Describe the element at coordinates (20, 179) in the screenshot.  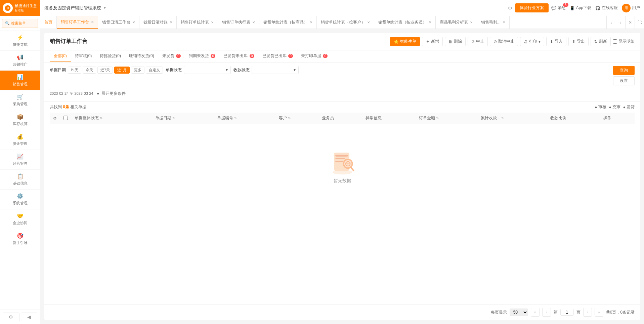
I see `sidebar-item-basic-info: 📋 基础信息` at that location.